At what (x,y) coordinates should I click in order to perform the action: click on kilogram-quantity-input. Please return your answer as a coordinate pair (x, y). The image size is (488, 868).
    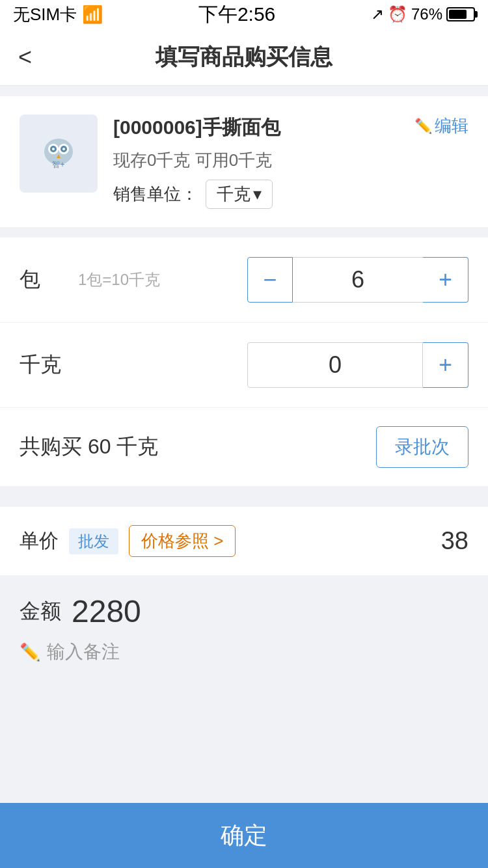
    Looking at the image, I should click on (335, 365).